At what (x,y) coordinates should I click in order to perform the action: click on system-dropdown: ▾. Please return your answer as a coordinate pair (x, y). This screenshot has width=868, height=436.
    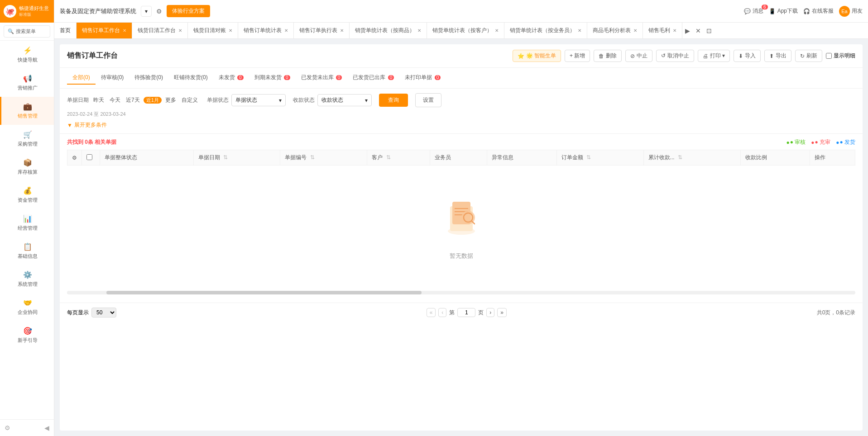
    Looking at the image, I should click on (146, 11).